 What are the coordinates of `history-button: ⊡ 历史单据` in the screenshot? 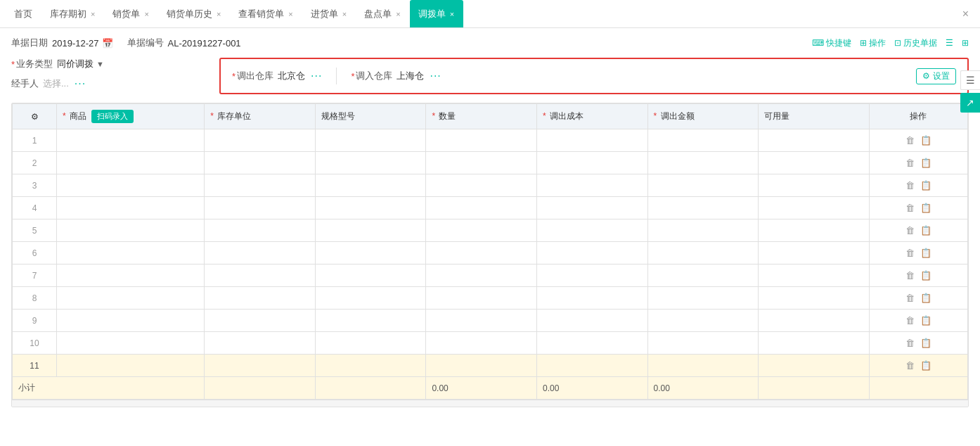 It's located at (915, 44).